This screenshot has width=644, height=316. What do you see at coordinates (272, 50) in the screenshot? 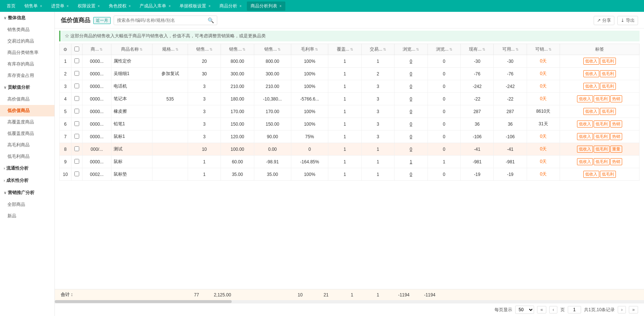
I see `col-total: 销售...⇅` at bounding box center [272, 50].